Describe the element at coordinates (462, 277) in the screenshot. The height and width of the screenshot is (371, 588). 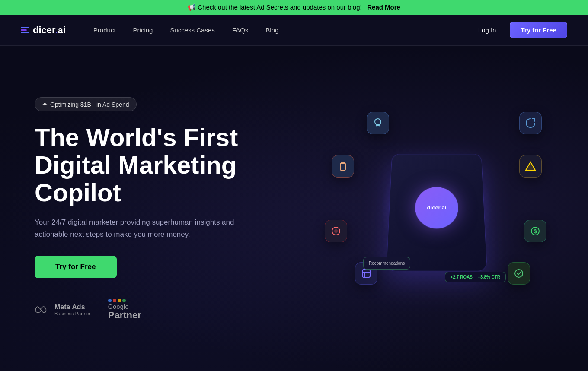
I see `stat-roas: +2.7 ROAS` at that location.